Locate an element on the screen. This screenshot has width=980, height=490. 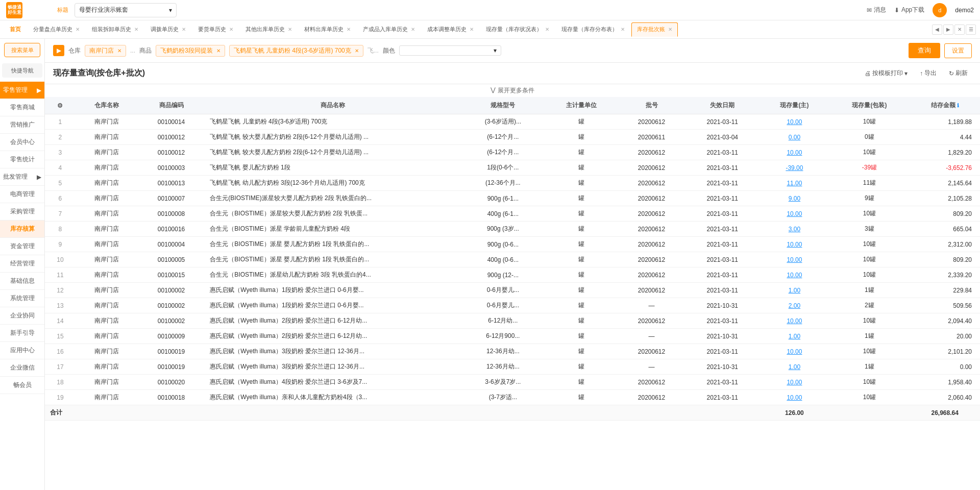
cell-amount: 2,145.64 is located at coordinates (945, 183).